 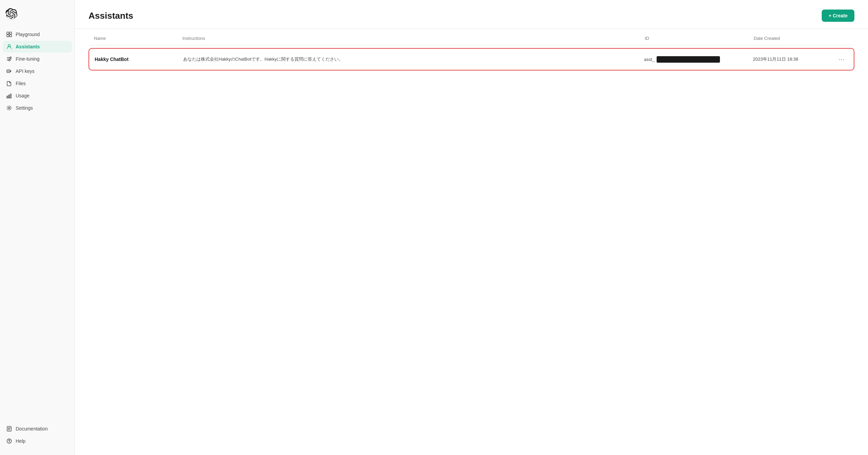 What do you see at coordinates (842, 38) in the screenshot?
I see `col-actions` at bounding box center [842, 38].